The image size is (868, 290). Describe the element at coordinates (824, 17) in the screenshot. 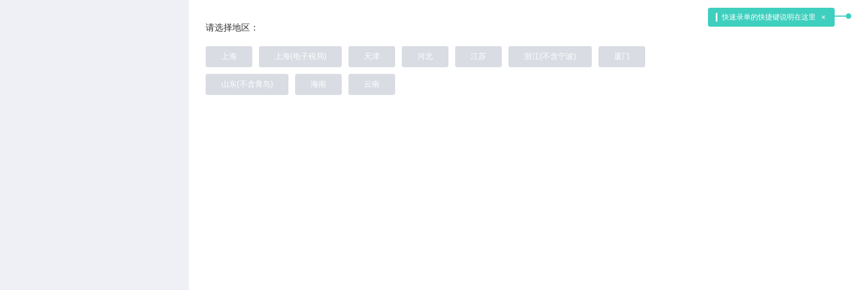

I see `tooltip-close-button: ×` at that location.